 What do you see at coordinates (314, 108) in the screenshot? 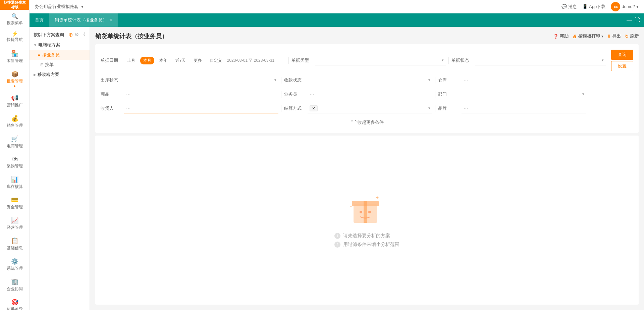
I see `settlement-tag-close: ✕` at bounding box center [314, 108].